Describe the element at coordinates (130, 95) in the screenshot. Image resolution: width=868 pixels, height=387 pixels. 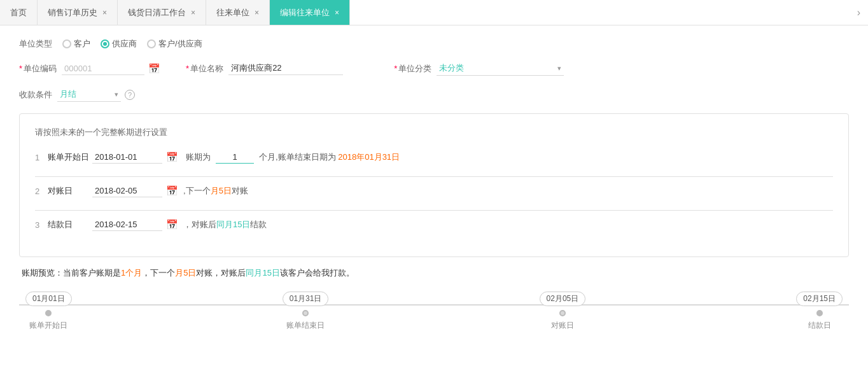
I see `payment-terms-help: ?` at that location.